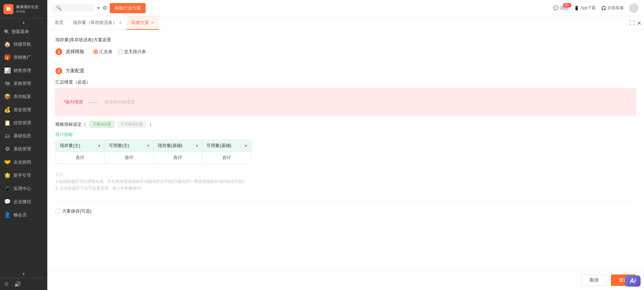 This screenshot has width=644, height=290. Describe the element at coordinates (106, 52) in the screenshot. I see `radio-label-summary: 汇总表` at that location.